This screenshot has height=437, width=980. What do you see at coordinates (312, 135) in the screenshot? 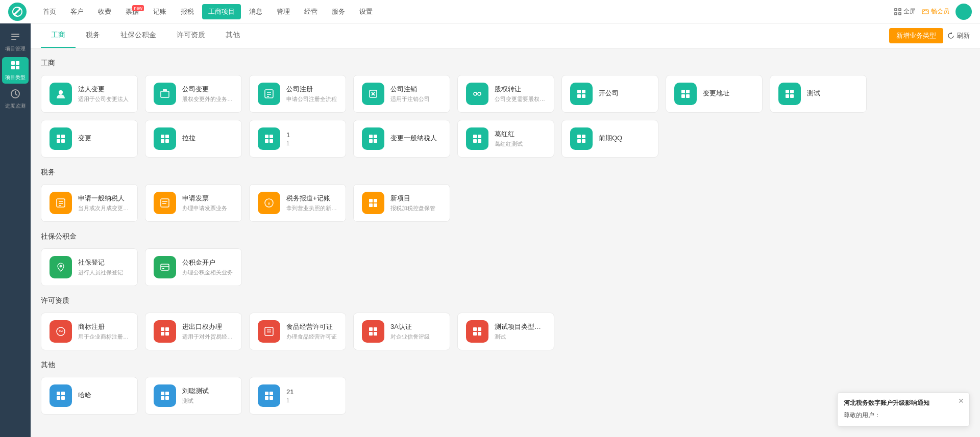
I see `card-title-1: 1` at bounding box center [312, 135].